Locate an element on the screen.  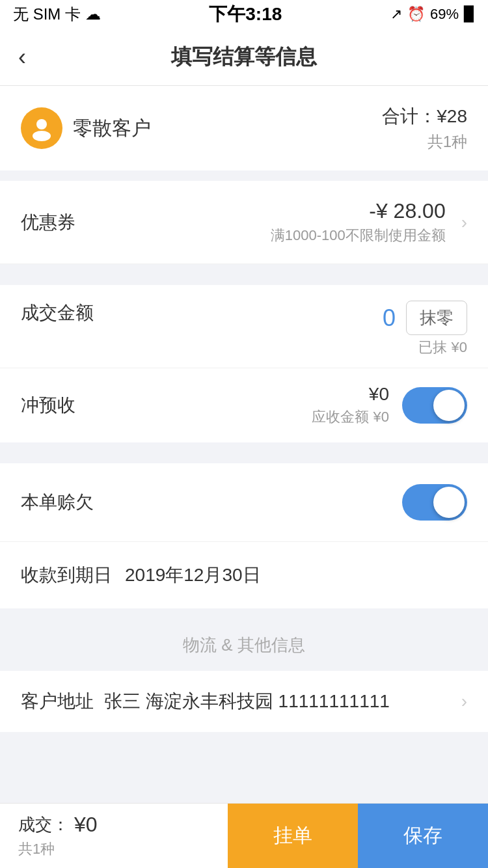
debt-label: 本单赊欠 is located at coordinates (57, 502).